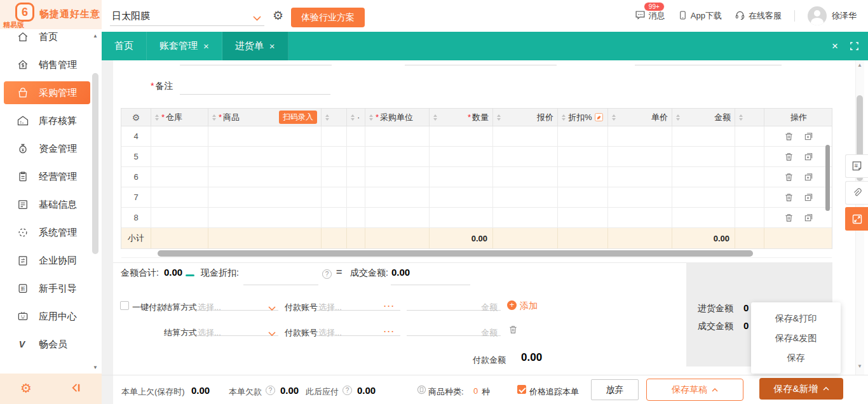 This screenshot has width=868, height=404. Describe the element at coordinates (51, 288) in the screenshot. I see `sidebar-item-guide: 新新手引导` at that location.